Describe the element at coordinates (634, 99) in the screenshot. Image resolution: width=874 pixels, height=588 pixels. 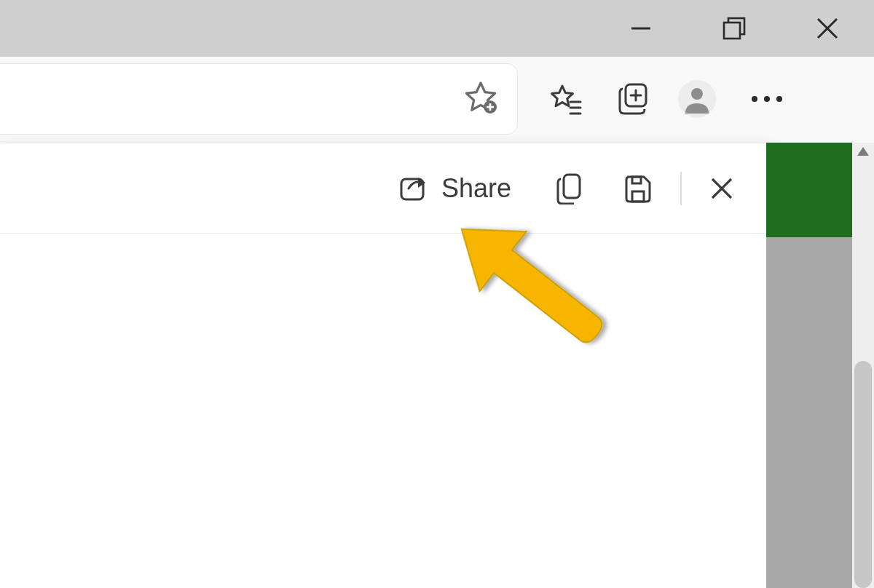
I see `collections-icon` at that location.